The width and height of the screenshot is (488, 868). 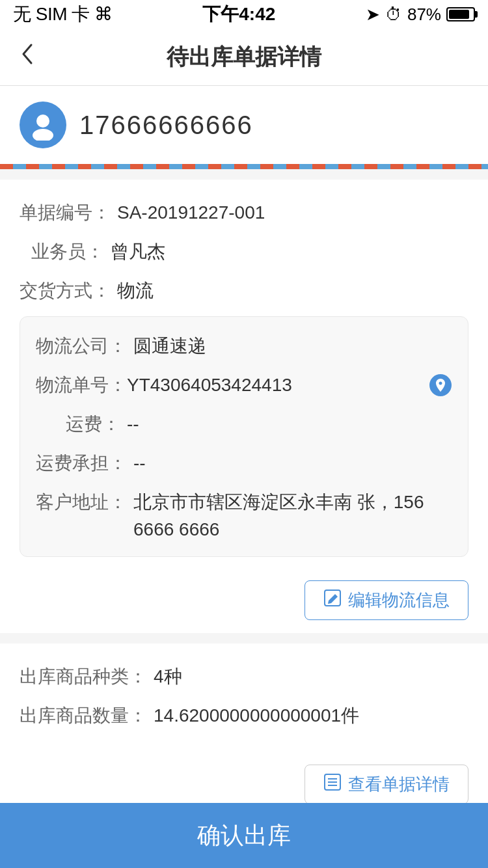 I want to click on salesman-label: 业务员：, so click(x=62, y=252).